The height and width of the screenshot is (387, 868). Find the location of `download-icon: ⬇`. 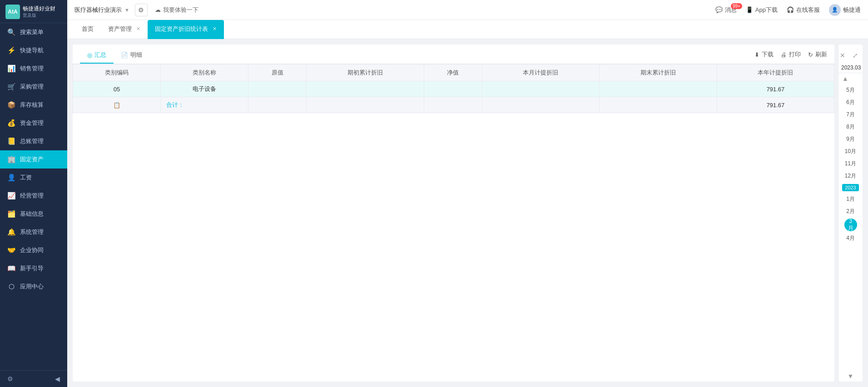

download-icon: ⬇ is located at coordinates (757, 55).